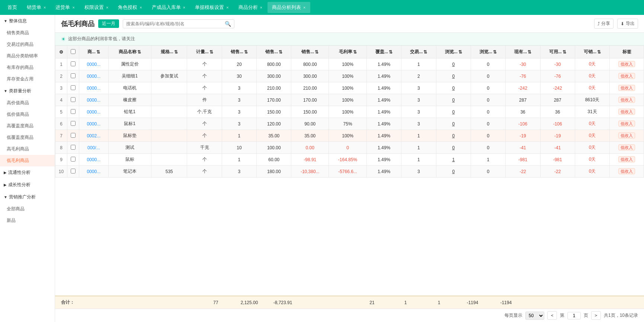 The image size is (644, 322). I want to click on page-number-input, so click(574, 316).